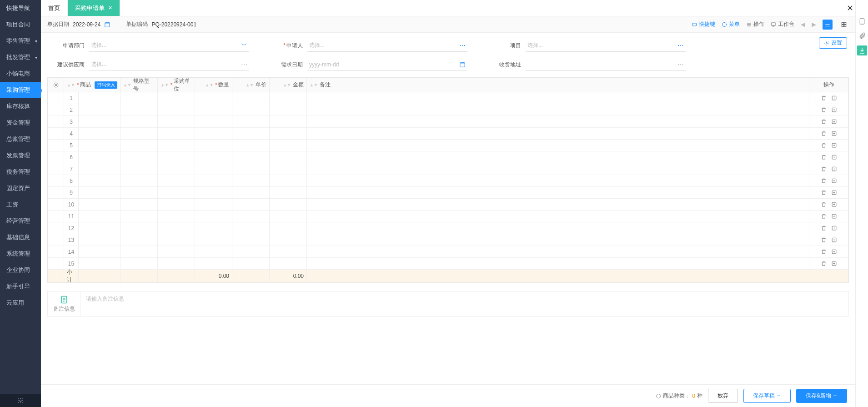  Describe the element at coordinates (448, 181) in the screenshot. I see `table-row: 8` at that location.